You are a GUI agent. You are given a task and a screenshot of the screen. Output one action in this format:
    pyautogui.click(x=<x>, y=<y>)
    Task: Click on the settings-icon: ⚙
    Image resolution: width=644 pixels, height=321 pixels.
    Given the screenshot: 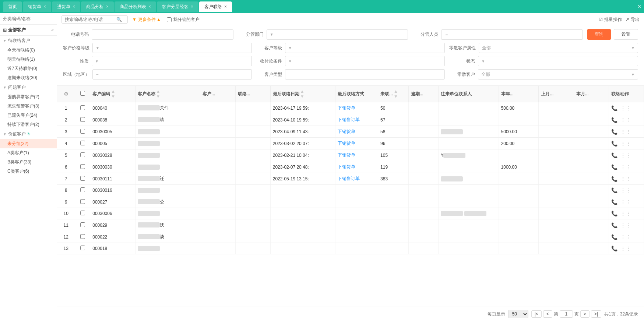 What is the action you would take?
    pyautogui.click(x=66, y=94)
    